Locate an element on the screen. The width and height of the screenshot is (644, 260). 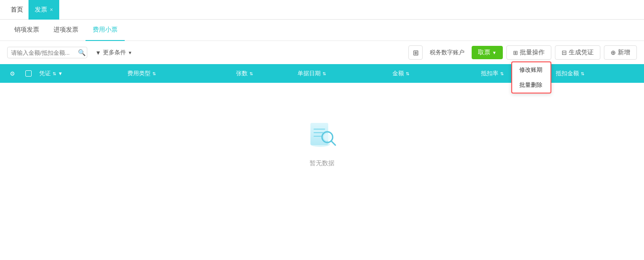
qr-icon: ⊞ is located at coordinates (416, 53).